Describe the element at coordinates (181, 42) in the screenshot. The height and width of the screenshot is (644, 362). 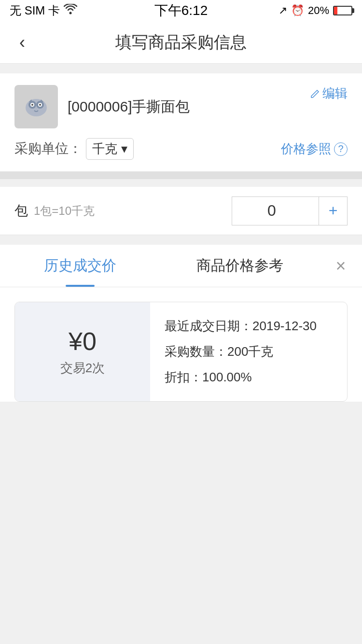
I see `page-title: 填写商品采购信息` at that location.